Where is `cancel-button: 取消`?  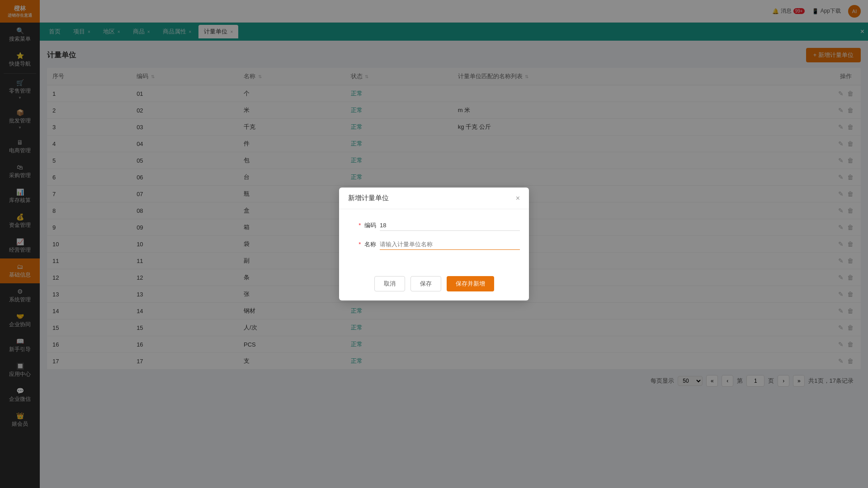 cancel-button: 取消 is located at coordinates (390, 284).